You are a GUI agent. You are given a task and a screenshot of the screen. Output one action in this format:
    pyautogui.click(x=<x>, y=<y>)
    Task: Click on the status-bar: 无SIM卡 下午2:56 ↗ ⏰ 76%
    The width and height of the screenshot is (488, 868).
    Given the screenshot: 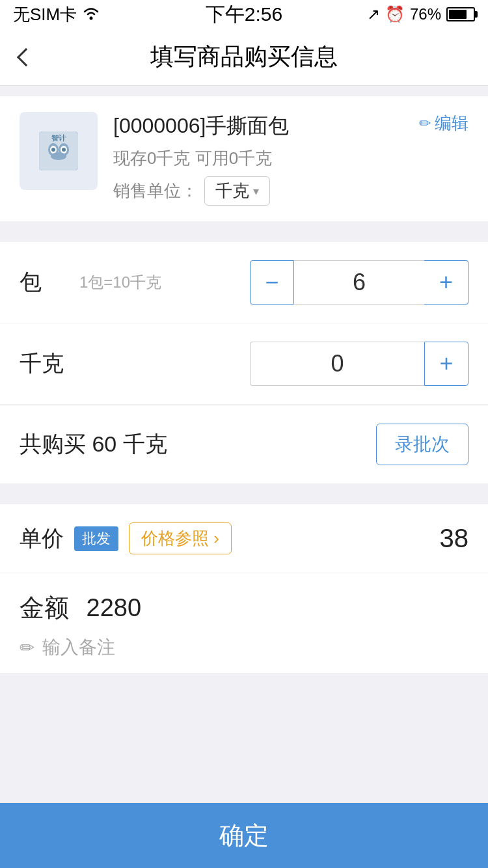 What is the action you would take?
    pyautogui.click(x=244, y=14)
    